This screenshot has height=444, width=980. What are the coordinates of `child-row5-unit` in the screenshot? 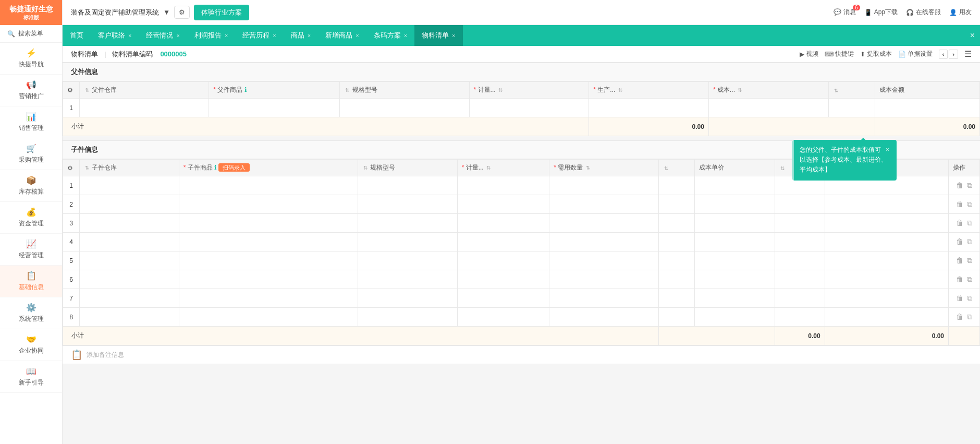 It's located at (503, 261).